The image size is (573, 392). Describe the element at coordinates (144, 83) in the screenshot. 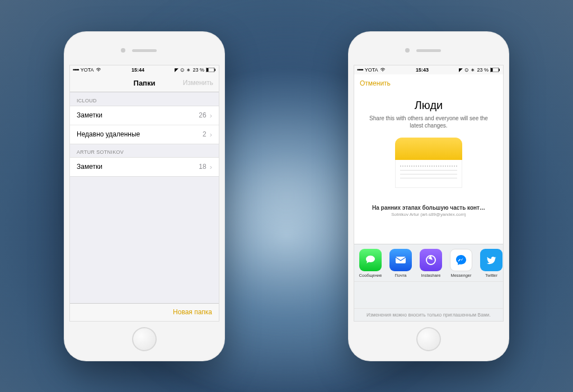

I see `nav-bar: Папки Изменить` at that location.